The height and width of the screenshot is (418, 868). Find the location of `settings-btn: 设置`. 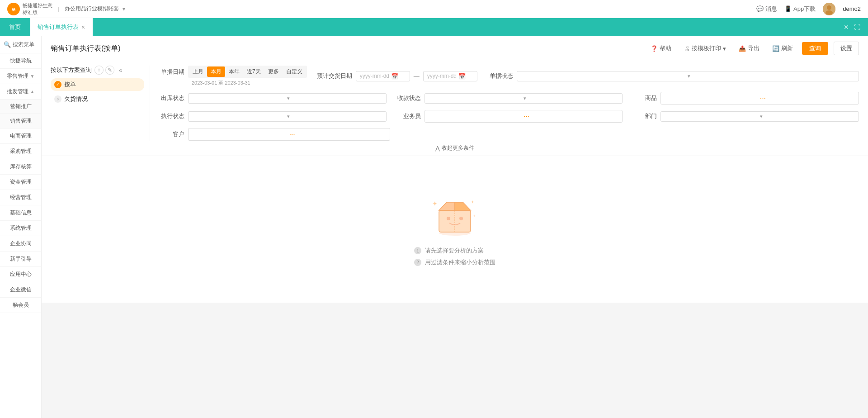

settings-btn: 设置 is located at coordinates (846, 48).